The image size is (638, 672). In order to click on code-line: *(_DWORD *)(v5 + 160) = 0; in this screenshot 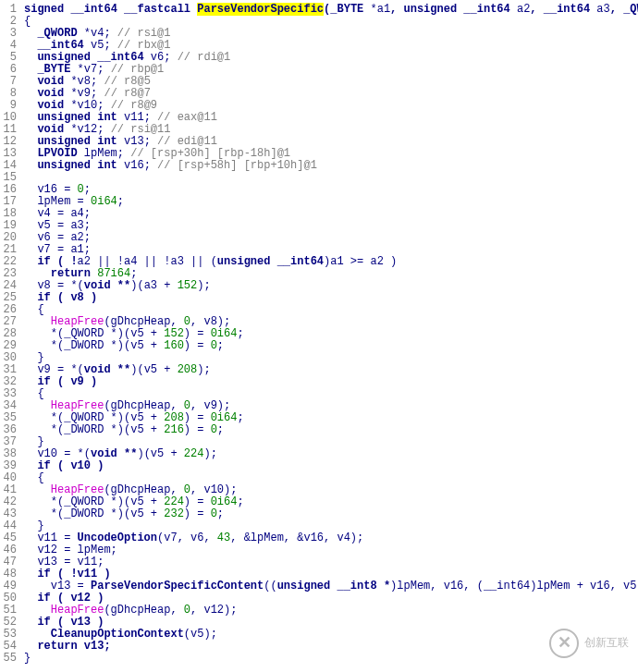, I will do `click(331, 346)`.